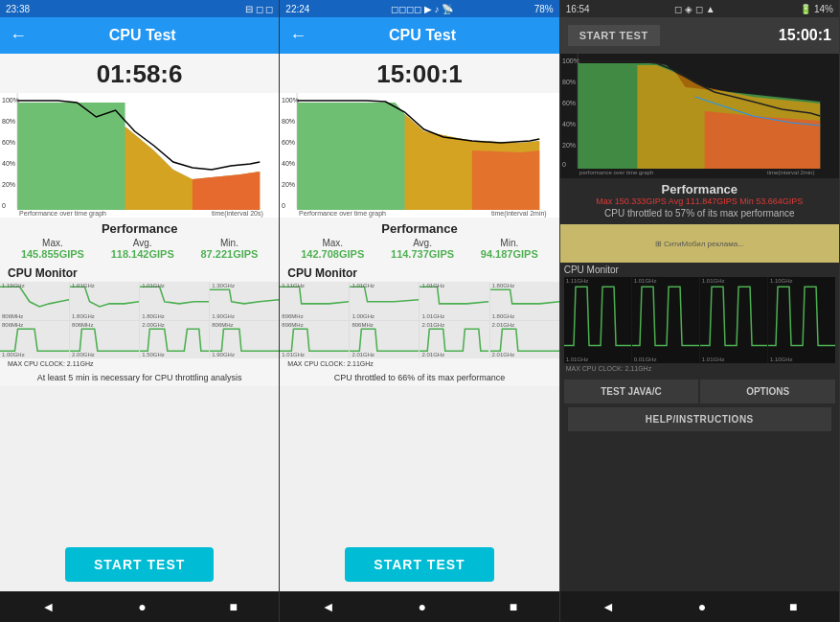  I want to click on timer-1: 01:58:6, so click(140, 73).